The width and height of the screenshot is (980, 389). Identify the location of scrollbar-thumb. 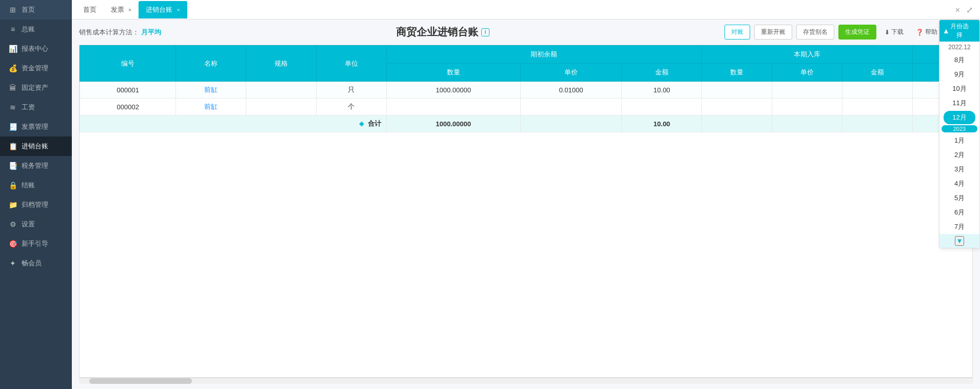
(141, 381).